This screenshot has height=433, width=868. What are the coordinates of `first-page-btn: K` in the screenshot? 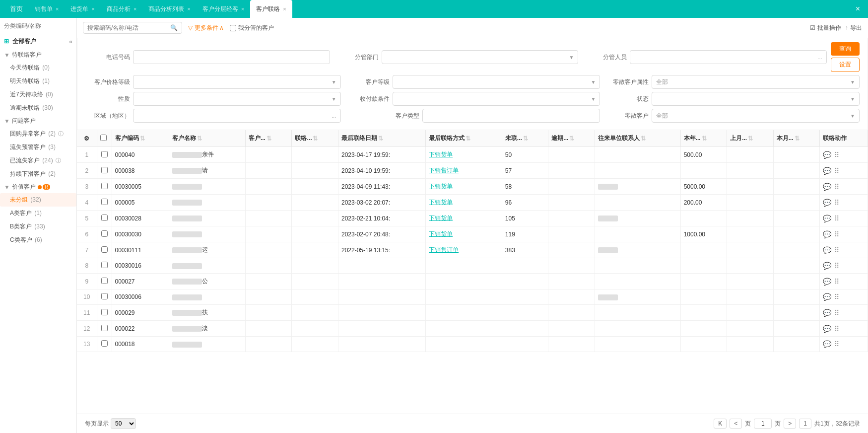 It's located at (720, 424).